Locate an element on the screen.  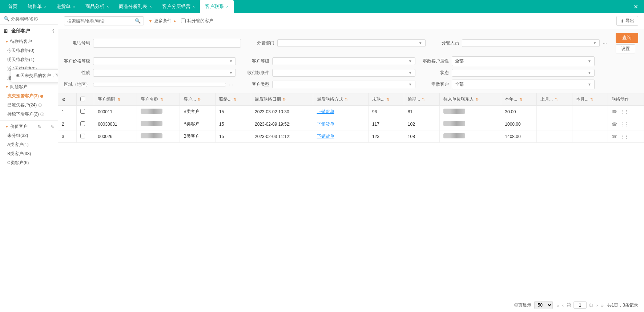
phone-input is located at coordinates (167, 43).